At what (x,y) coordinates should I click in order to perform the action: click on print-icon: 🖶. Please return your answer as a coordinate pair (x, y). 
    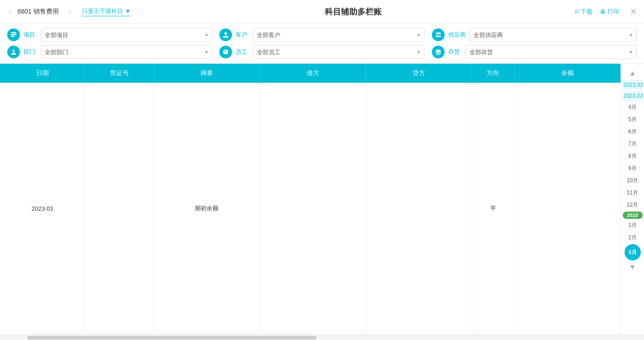
    Looking at the image, I should click on (602, 12).